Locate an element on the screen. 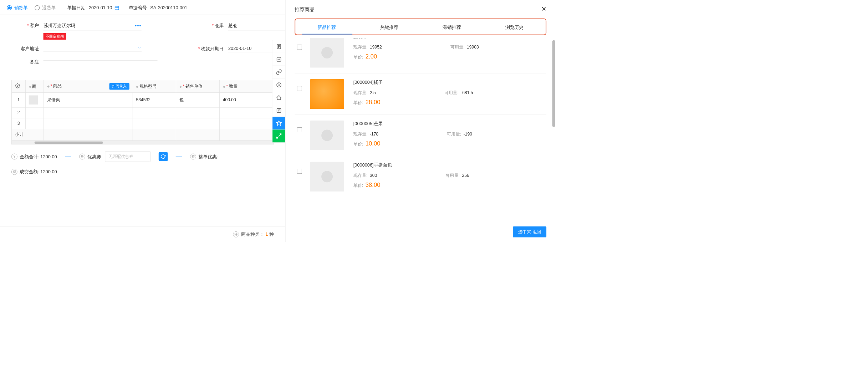 This screenshot has width=868, height=378. discount-icon: 整 is located at coordinates (193, 157).